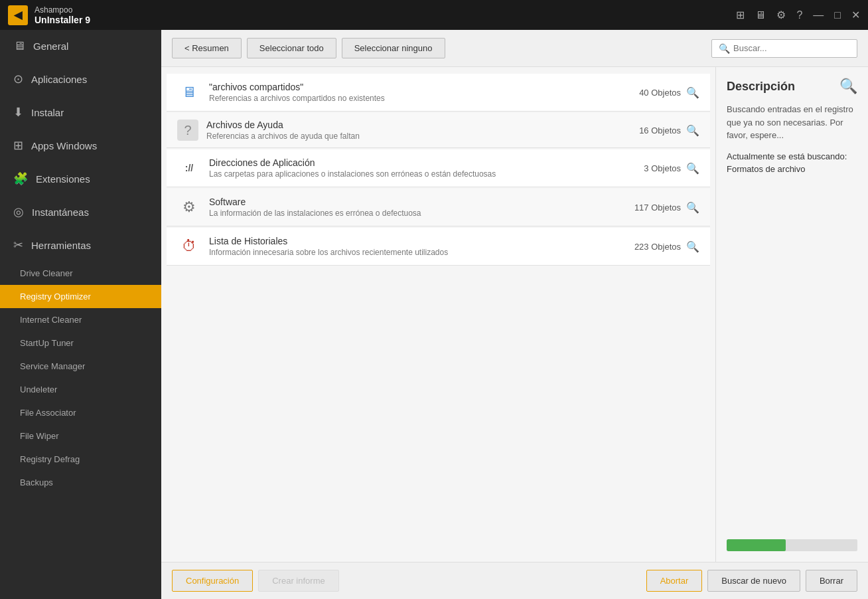 The height and width of the screenshot is (599, 868). Describe the element at coordinates (49, 15) in the screenshot. I see `app-logo: ◀ Ashampoo UnInstaller 9` at that location.